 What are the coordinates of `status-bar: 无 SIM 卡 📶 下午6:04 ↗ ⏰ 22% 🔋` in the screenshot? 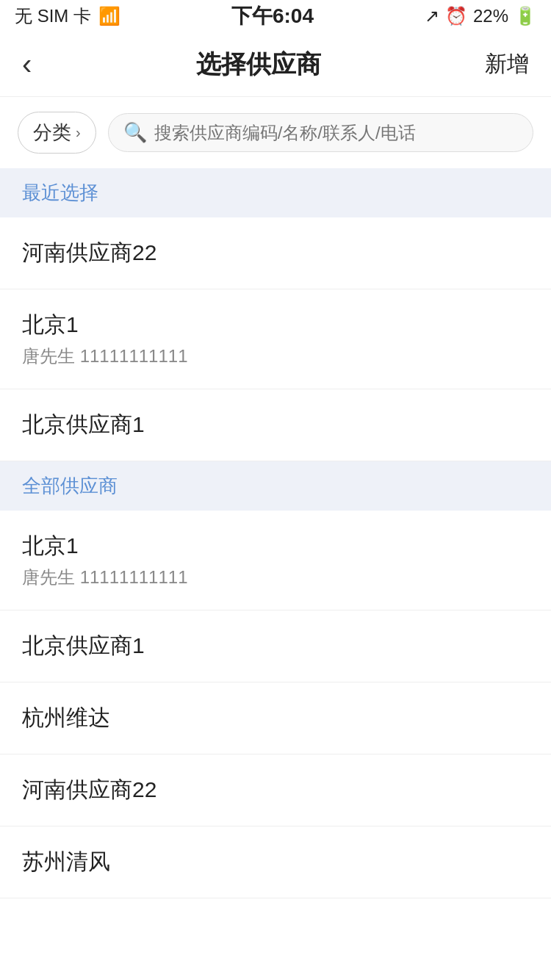 It's located at (276, 16).